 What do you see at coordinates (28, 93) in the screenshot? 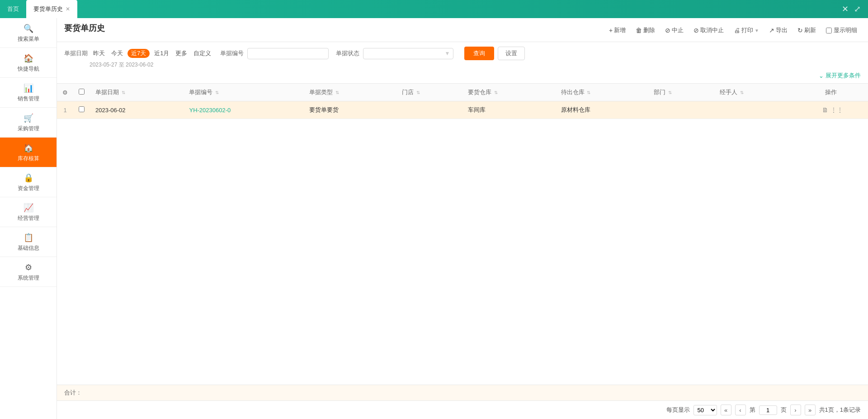
I see `sidebar-item-sales: 📊 销售管理` at bounding box center [28, 93].